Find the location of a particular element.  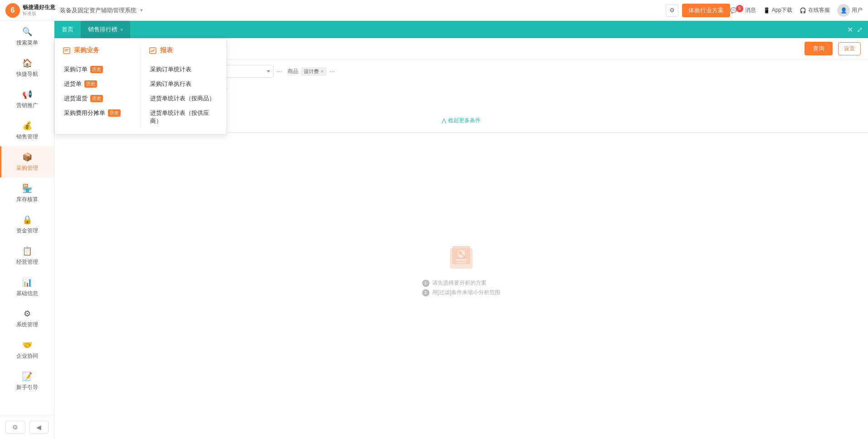

sidebar-item-sales: 💰 销售管理 is located at coordinates (27, 131).